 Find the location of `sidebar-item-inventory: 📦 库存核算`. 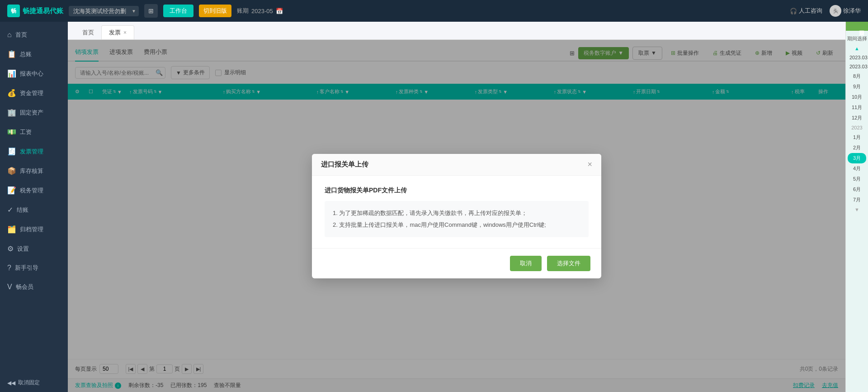

sidebar-item-inventory: 📦 库存核算 is located at coordinates (34, 171).